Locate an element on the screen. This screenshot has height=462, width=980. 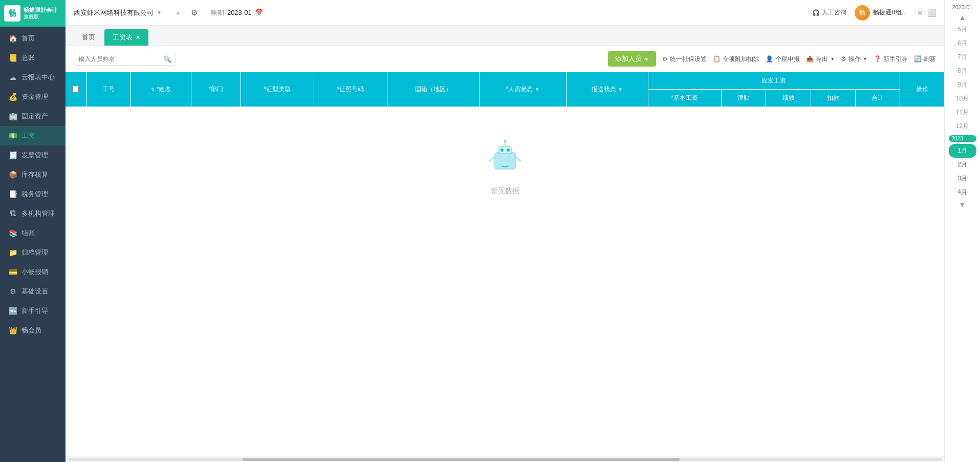
maximize-window-btn: ⬜ is located at coordinates (931, 13).